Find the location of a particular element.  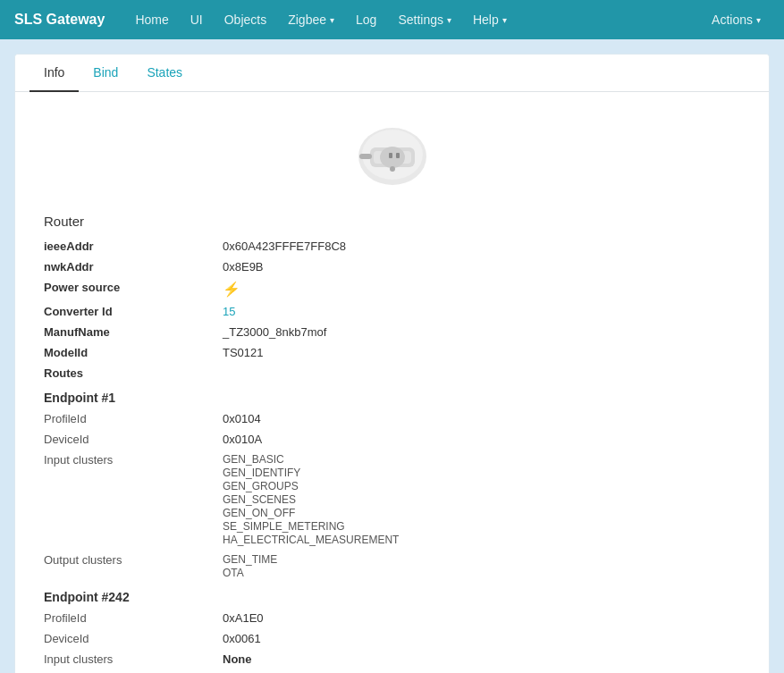

nav-zigbee: Zigbee ▾ is located at coordinates (311, 20).